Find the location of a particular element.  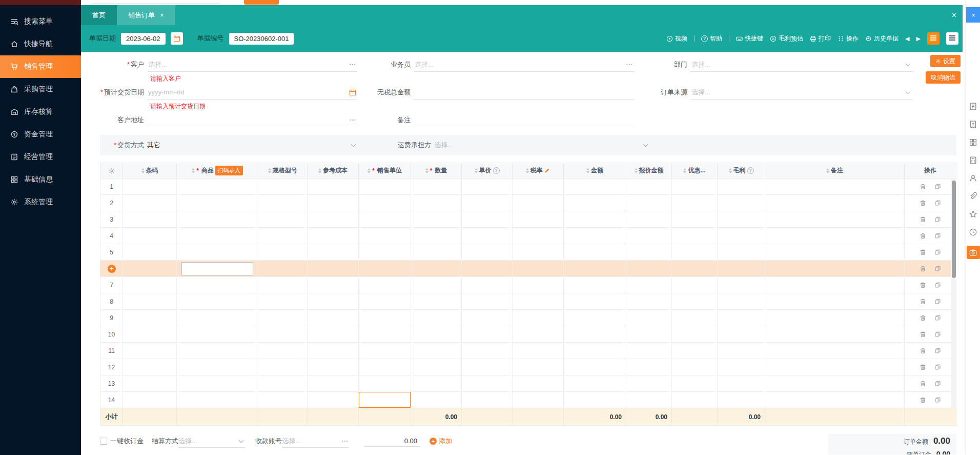

table-row: 12 + is located at coordinates (528, 367).